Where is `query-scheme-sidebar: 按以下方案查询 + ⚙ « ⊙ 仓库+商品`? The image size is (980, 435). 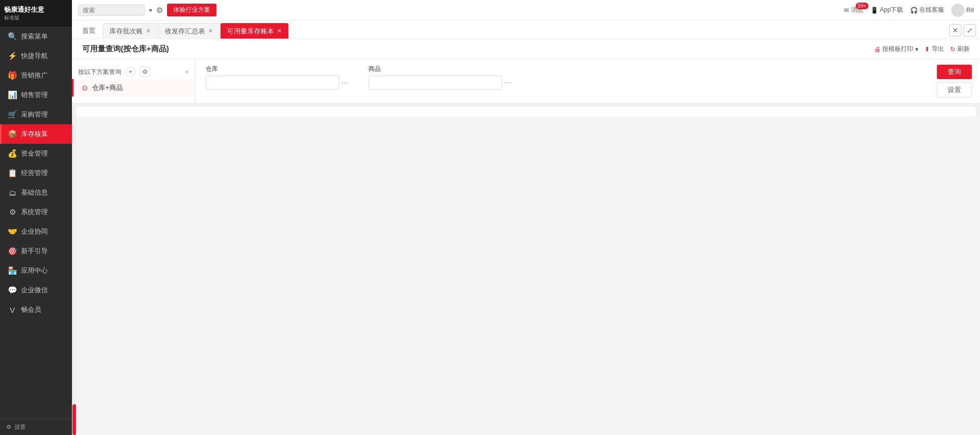 query-scheme-sidebar: 按以下方案查询 + ⚙ « ⊙ 仓库+商品 is located at coordinates (134, 81).